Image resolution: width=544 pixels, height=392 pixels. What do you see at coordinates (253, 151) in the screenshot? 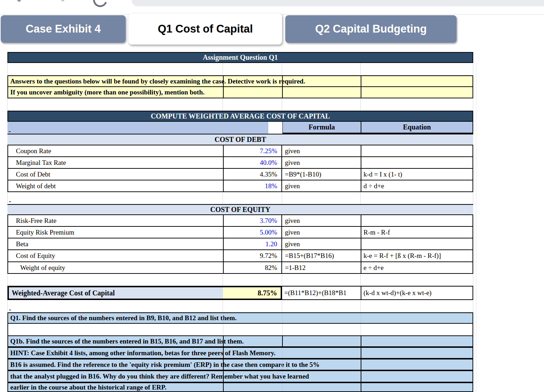
I see `cell-value: 7.25%` at bounding box center [253, 151].